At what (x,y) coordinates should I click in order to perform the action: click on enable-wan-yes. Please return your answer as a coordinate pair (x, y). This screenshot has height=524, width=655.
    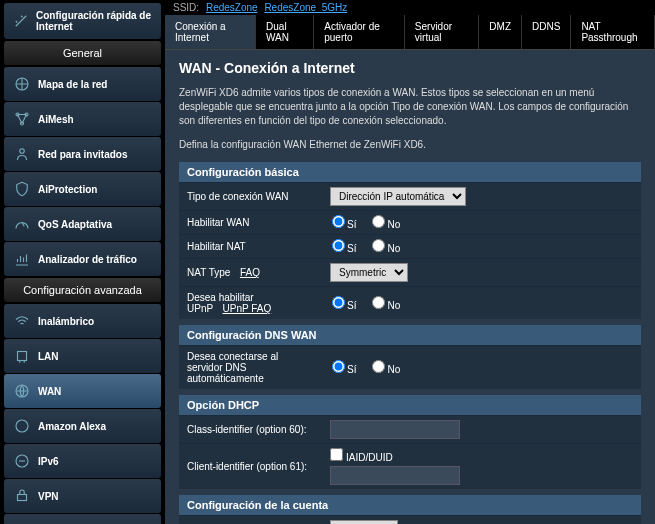
    Looking at the image, I should click on (338, 222).